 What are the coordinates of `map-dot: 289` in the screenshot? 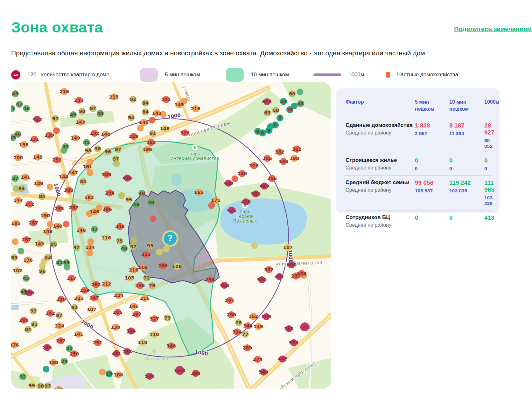 It's located at (247, 348).